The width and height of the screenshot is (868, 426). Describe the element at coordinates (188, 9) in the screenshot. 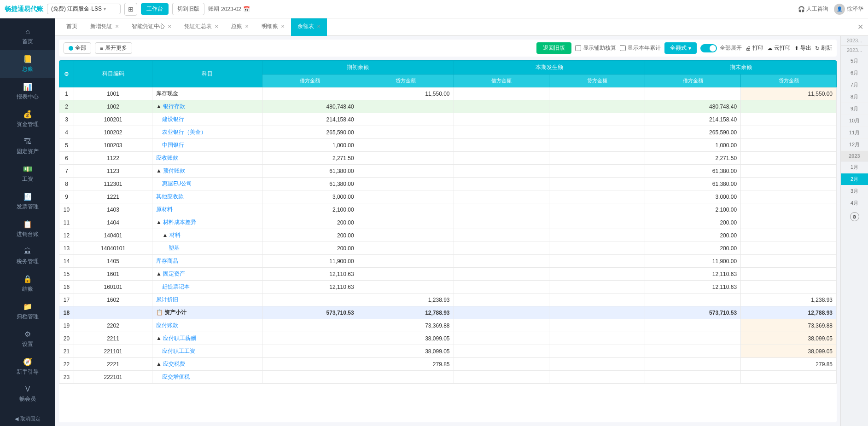

I see `switch-version-button: 切到旧版` at that location.